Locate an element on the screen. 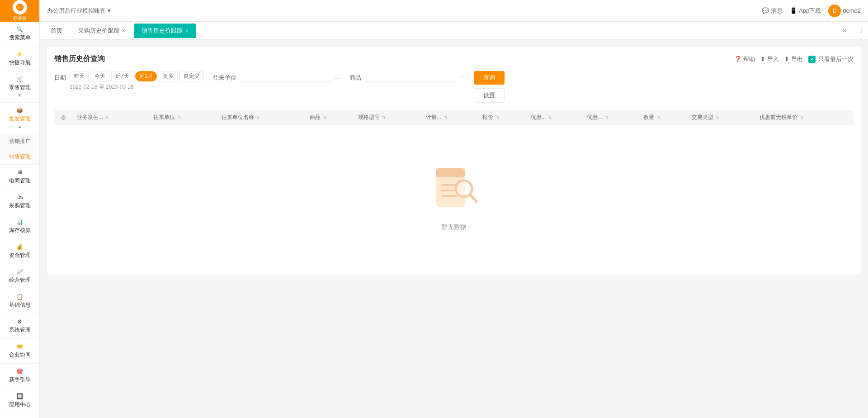 Image resolution: width=868 pixels, height=418 pixels. sidebar-item-label: 企业协同 is located at coordinates (20, 355).